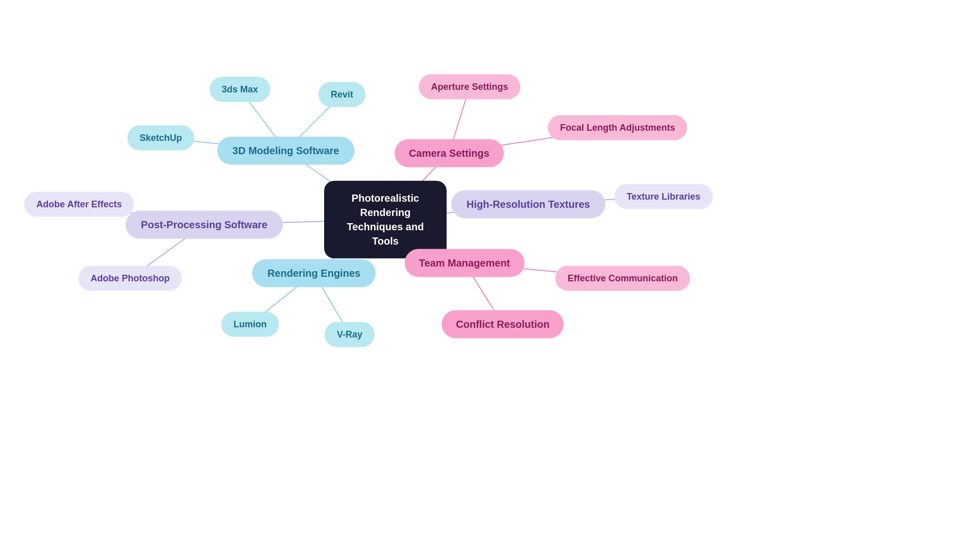 This screenshot has height=553, width=980. What do you see at coordinates (204, 225) in the screenshot?
I see `post-processing-label: Post-Processing Software` at bounding box center [204, 225].